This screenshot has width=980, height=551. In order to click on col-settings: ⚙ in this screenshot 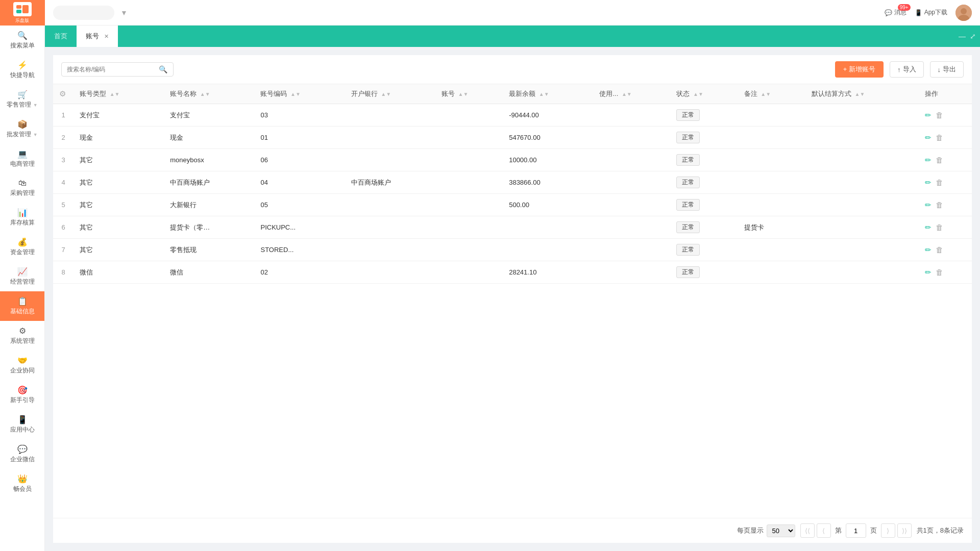, I will do `click(63, 94)`.